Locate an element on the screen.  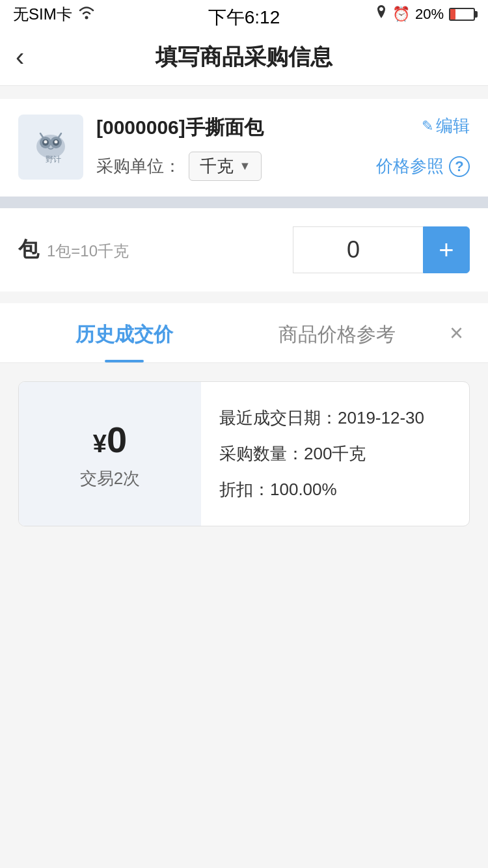
price-ref-button: 价格参照 ? is located at coordinates (423, 167).